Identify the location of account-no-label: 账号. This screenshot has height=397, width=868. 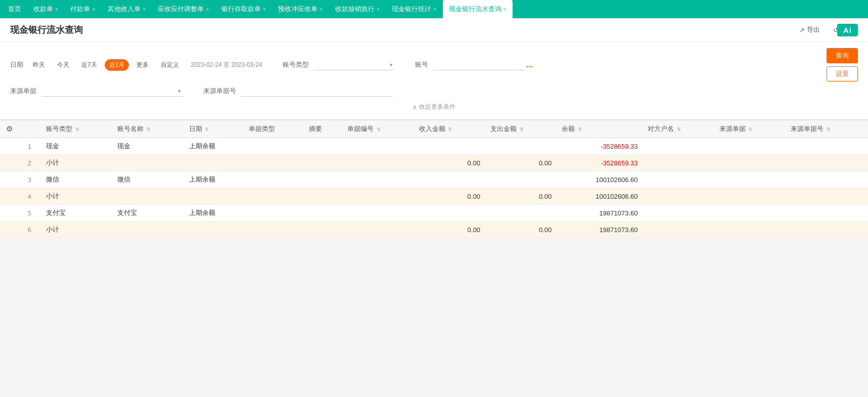
(422, 65).